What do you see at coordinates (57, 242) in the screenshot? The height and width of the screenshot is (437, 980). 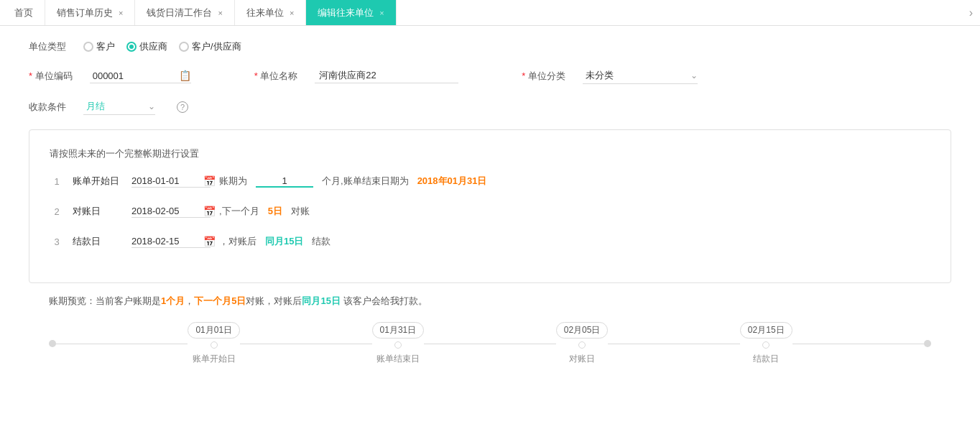 I see `row-num-3: 3` at bounding box center [57, 242].